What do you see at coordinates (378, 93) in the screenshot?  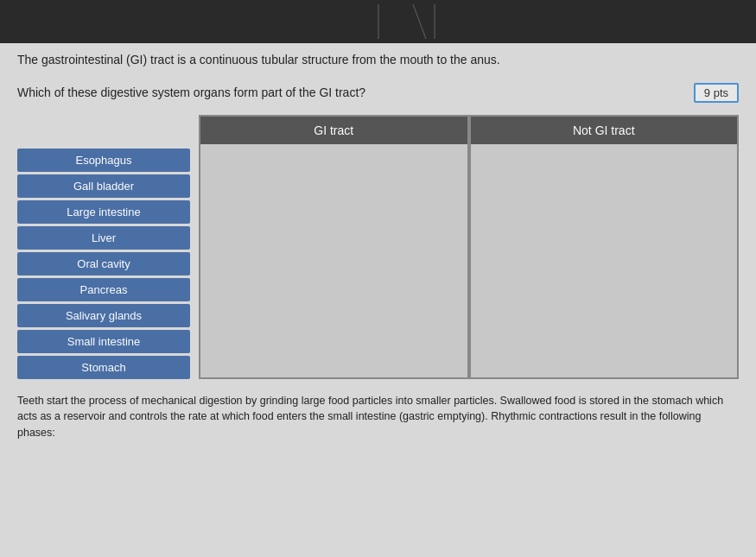 I see `question-row: Which of these digestive system organs f…` at bounding box center [378, 93].